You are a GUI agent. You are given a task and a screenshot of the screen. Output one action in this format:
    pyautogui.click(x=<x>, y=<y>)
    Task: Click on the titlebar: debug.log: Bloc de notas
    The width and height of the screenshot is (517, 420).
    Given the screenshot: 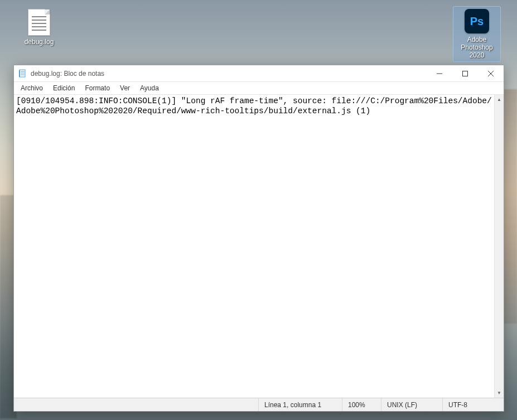 What is the action you would take?
    pyautogui.click(x=259, y=74)
    